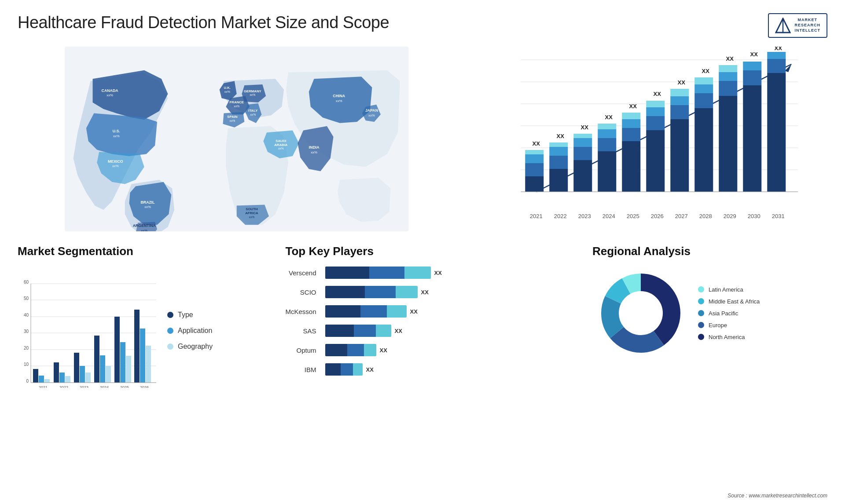  I want to click on key-players-section: Top Key Players Verscend SCIO McKesson S…, so click(433, 328).